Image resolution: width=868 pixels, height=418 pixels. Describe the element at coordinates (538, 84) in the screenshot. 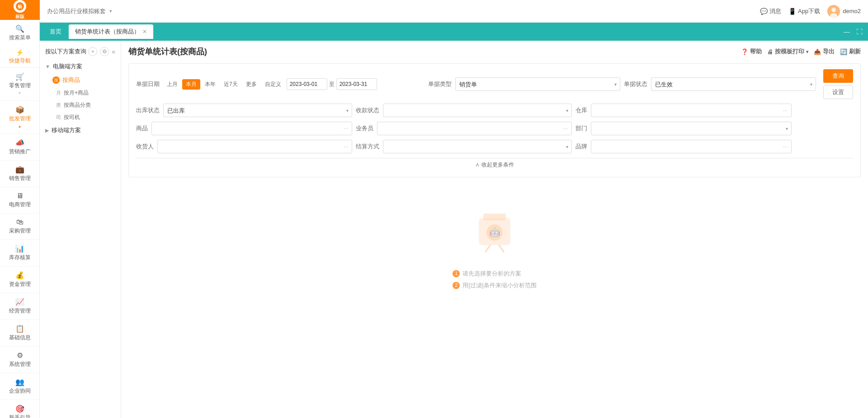

I see `doc-type-select-wrapper: 销货单 ▾` at that location.